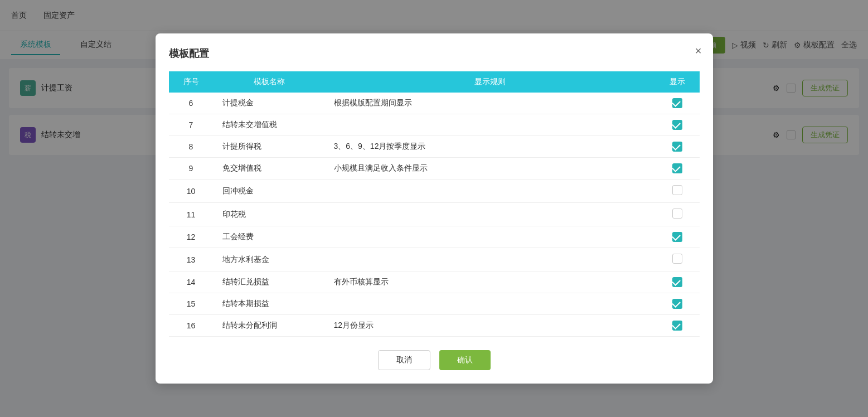 Image resolution: width=868 pixels, height=417 pixels. Describe the element at coordinates (699, 51) in the screenshot. I see `modal-close-button: ×` at that location.